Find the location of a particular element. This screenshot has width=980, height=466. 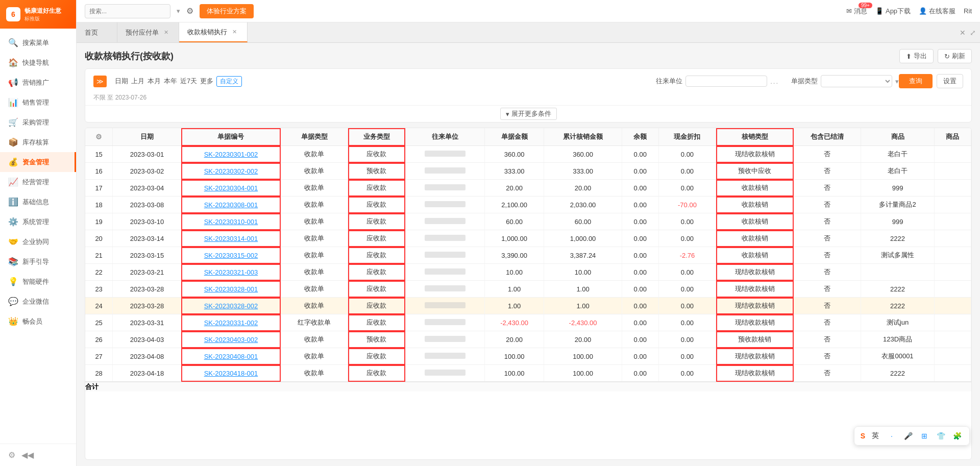

bill-no-link: SK-20230302-002 is located at coordinates (231, 171).